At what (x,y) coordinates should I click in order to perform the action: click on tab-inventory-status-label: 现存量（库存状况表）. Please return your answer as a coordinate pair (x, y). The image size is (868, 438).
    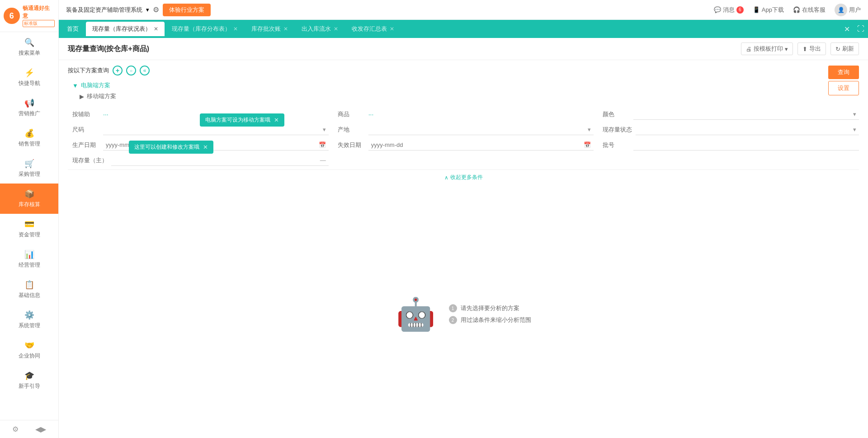
    Looking at the image, I should click on (122, 29).